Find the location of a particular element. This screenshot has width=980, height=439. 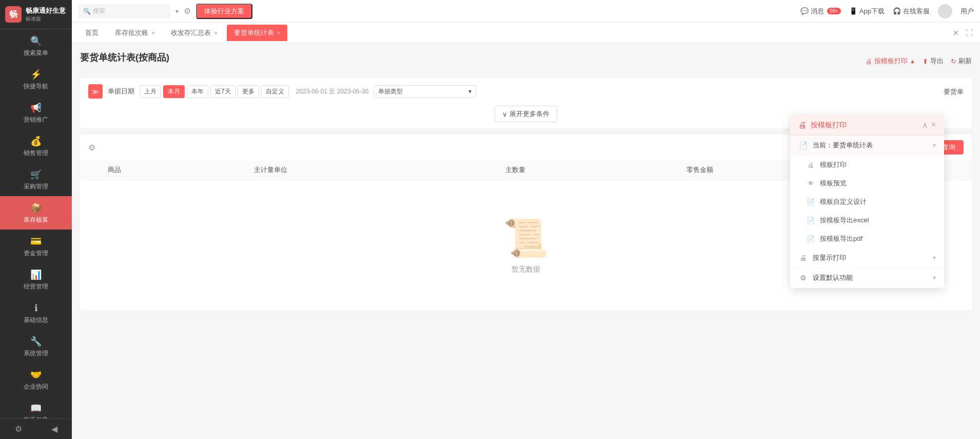

tab-order-summary-close: × is located at coordinates (279, 33).